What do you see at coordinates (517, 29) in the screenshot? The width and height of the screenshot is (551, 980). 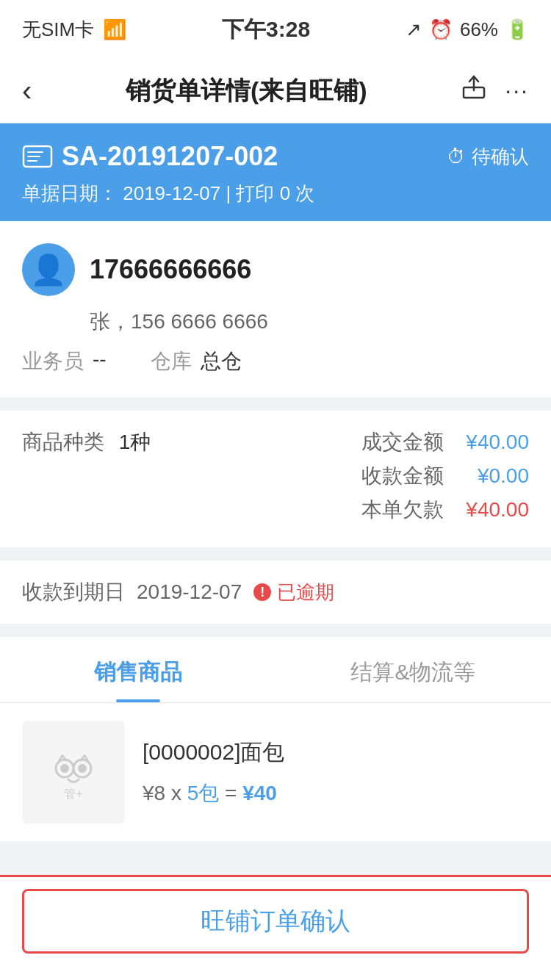 I see `battery-icon: 🔋` at bounding box center [517, 29].